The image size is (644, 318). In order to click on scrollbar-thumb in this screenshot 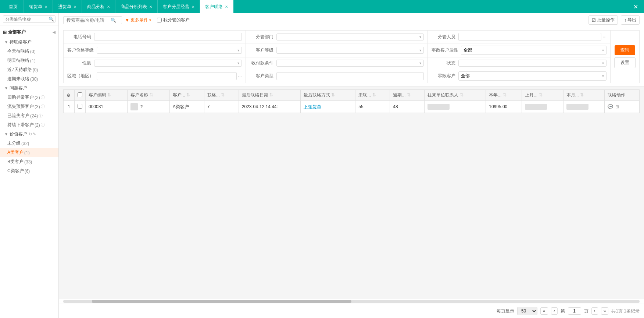, I will do `click(222, 301)`.